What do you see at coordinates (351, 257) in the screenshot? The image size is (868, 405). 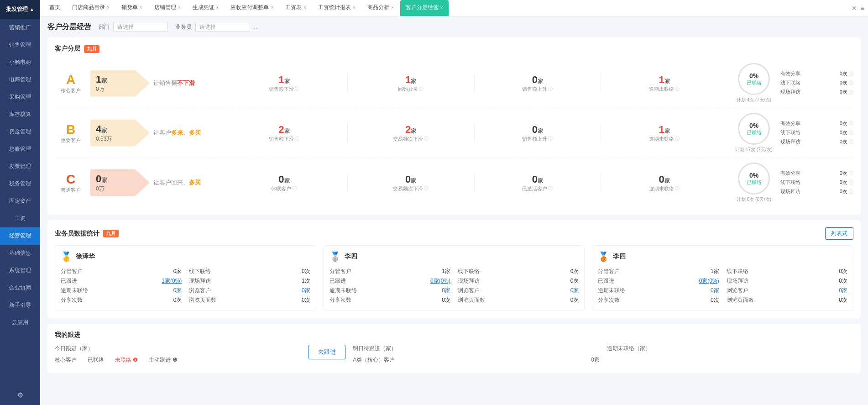 I see `staff-name: 李四` at bounding box center [351, 257].